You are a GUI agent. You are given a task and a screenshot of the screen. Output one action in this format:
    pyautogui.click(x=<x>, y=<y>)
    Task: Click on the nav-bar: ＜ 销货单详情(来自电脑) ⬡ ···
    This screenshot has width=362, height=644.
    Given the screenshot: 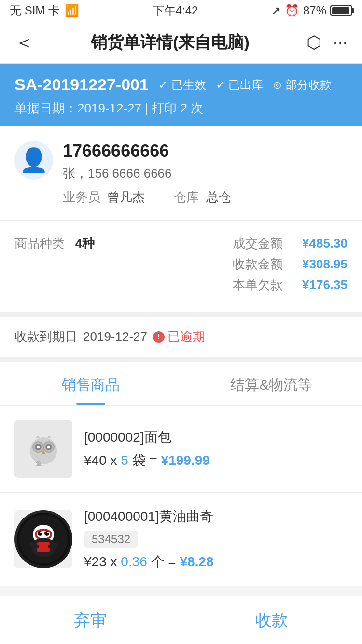 What is the action you would take?
    pyautogui.click(x=181, y=42)
    